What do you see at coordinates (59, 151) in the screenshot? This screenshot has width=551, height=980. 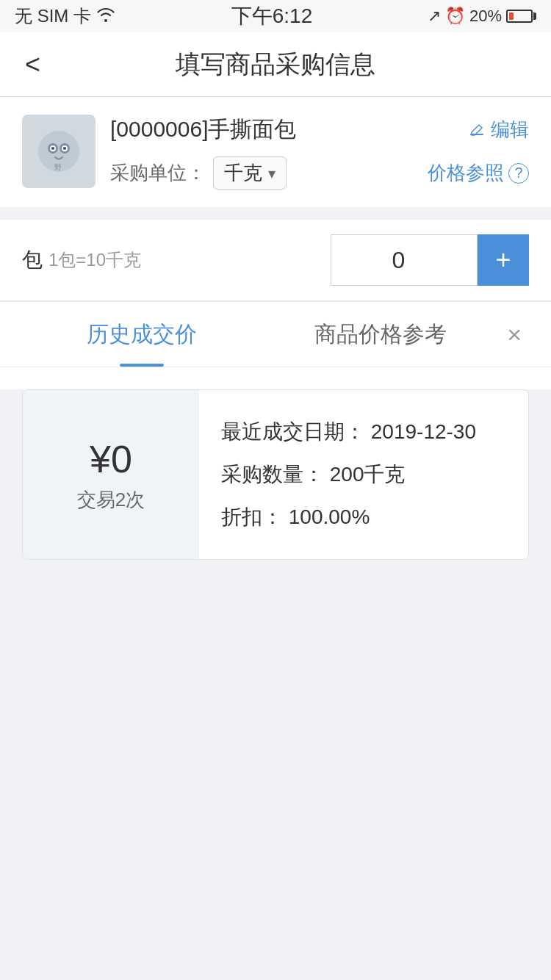 I see `product-thumbnail: 野` at bounding box center [59, 151].